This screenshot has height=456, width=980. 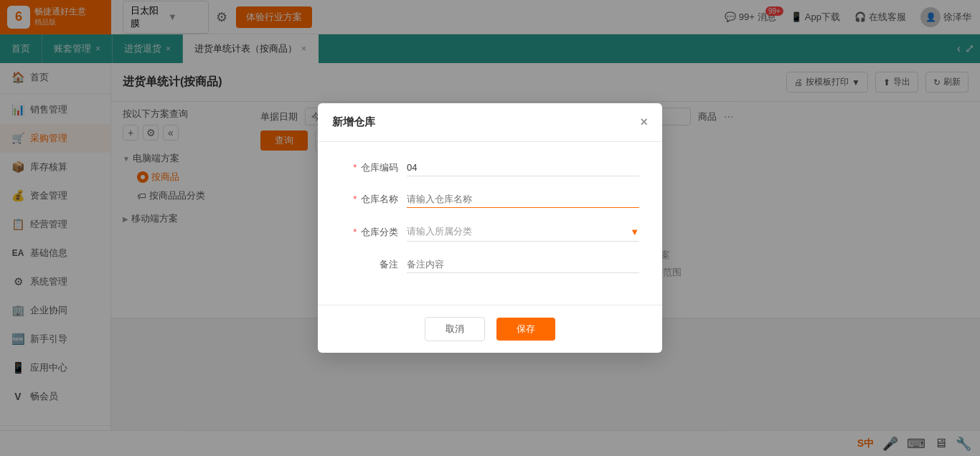 I want to click on name-input, so click(x=523, y=199).